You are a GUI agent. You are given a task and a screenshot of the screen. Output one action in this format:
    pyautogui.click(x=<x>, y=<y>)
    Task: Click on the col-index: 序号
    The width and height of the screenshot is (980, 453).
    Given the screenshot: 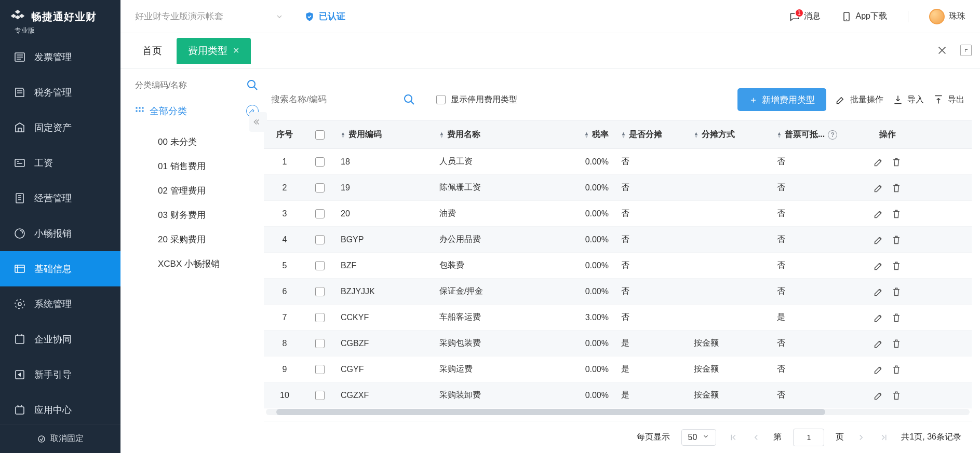 What is the action you would take?
    pyautogui.click(x=285, y=135)
    